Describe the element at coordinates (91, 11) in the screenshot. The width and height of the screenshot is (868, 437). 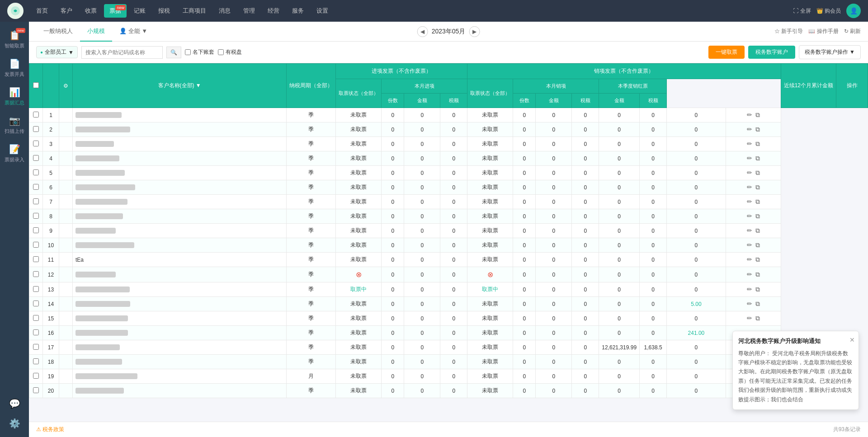
I see `nav-receive-invoice: 收票` at that location.